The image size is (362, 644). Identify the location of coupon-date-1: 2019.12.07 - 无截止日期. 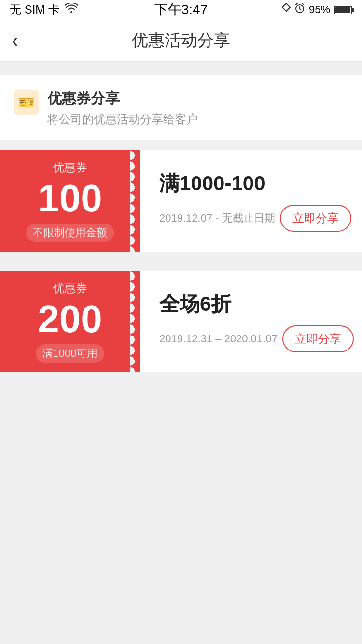
(217, 218).